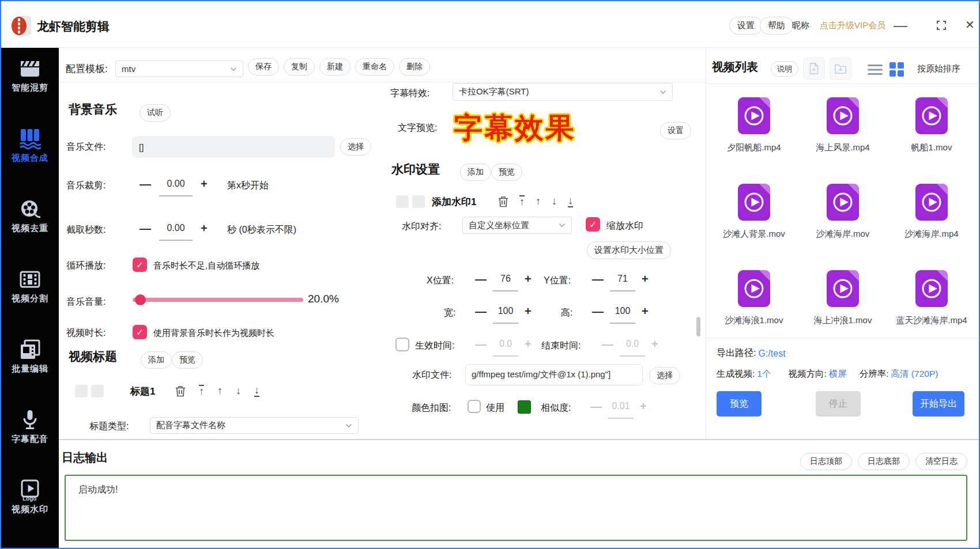  I want to click on slider-track, so click(218, 300).